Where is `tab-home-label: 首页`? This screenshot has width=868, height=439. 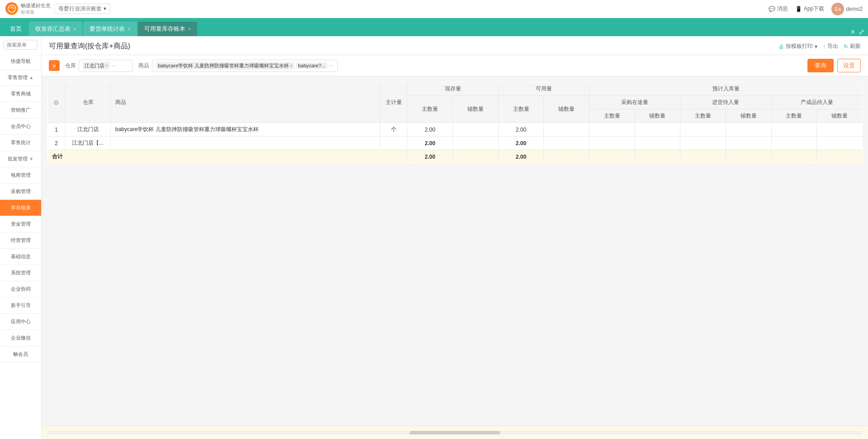 tab-home-label: 首页 is located at coordinates (16, 29).